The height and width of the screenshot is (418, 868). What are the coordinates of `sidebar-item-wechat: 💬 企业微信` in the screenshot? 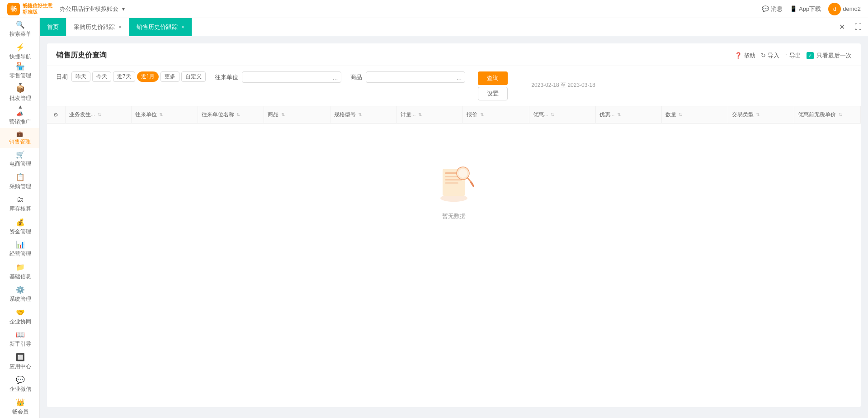 It's located at (20, 385).